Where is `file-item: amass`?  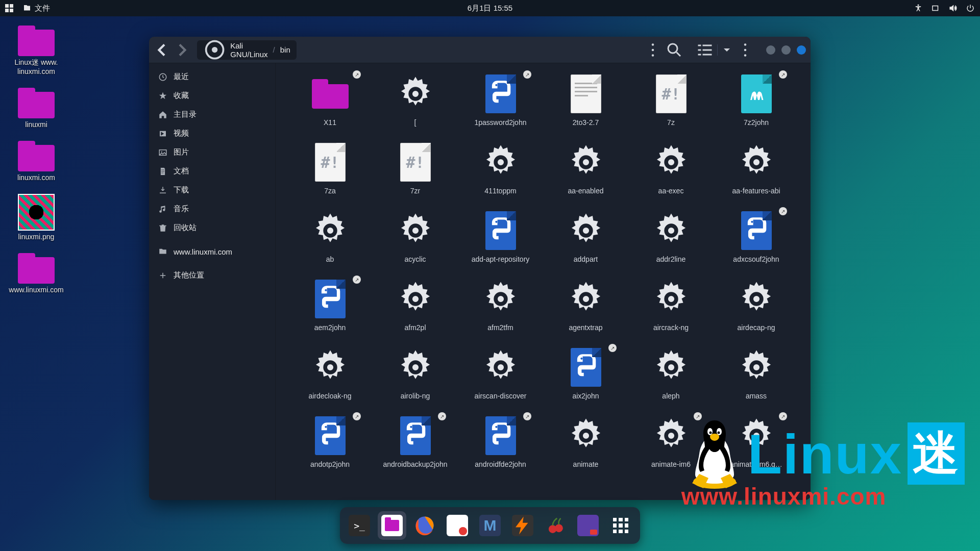 file-item: amass is located at coordinates (756, 372).